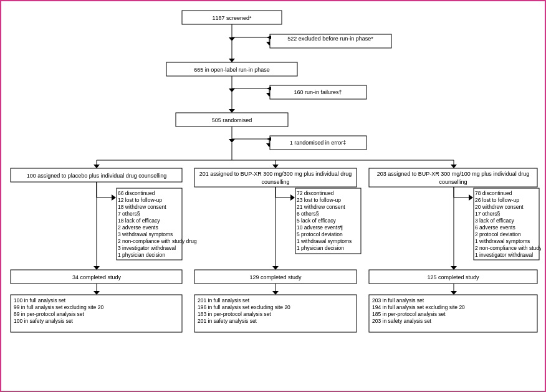 Image resolution: width=546 pixels, height=392 pixels. I want to click on svg-text: 203 in safety analysis set, so click(402, 321).